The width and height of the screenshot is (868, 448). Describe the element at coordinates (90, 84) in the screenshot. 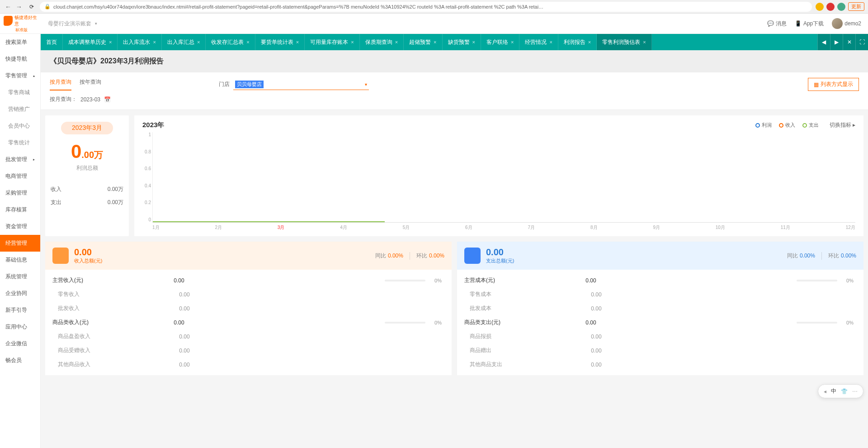

I see `seg-tab-year: 按年查询` at that location.